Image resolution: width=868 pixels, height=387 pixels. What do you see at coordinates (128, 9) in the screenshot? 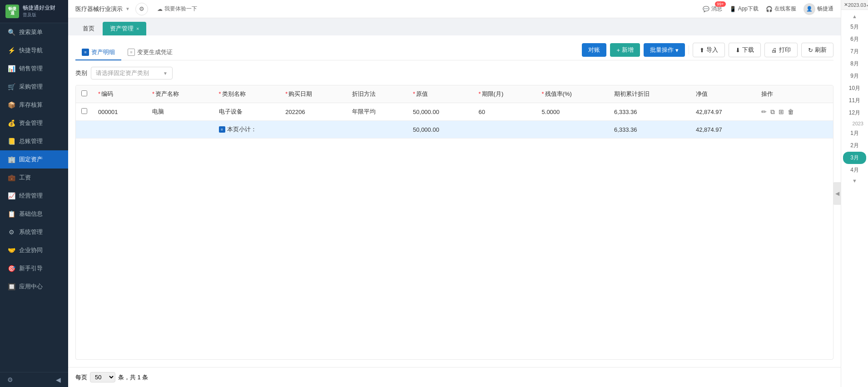
I see `company-dropdown-icon: ▼` at bounding box center [128, 9].